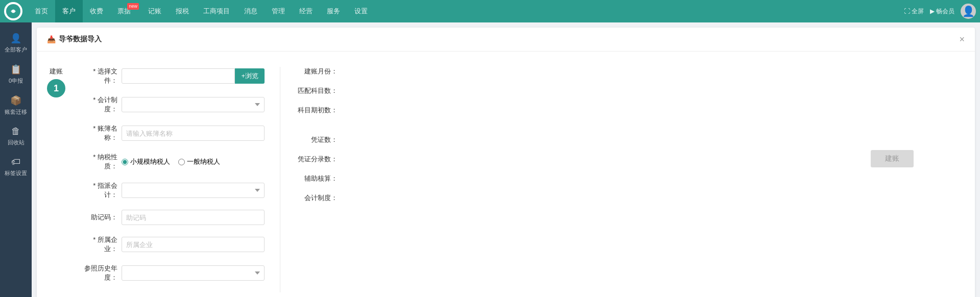 This screenshot has height=297, width=980. Describe the element at coordinates (173, 76) in the screenshot. I see `file-row: * 选择文件： +浏览` at that location.